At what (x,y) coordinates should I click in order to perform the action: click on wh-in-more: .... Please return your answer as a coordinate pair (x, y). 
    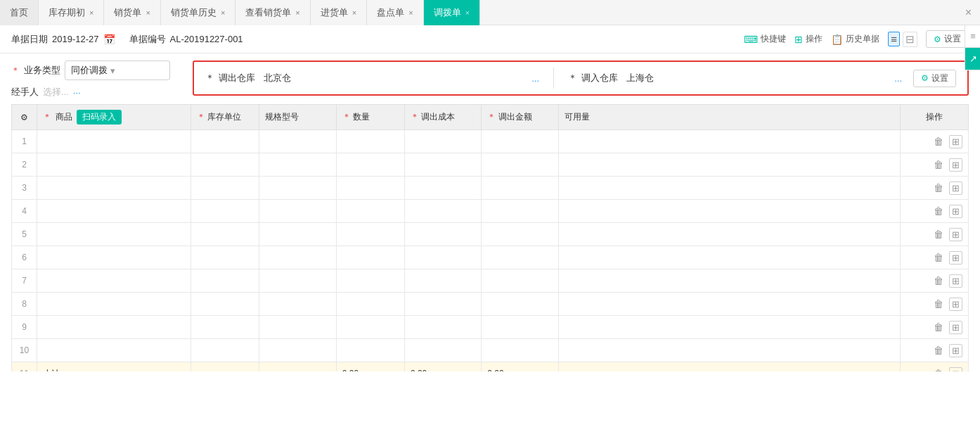
    Looking at the image, I should click on (898, 79).